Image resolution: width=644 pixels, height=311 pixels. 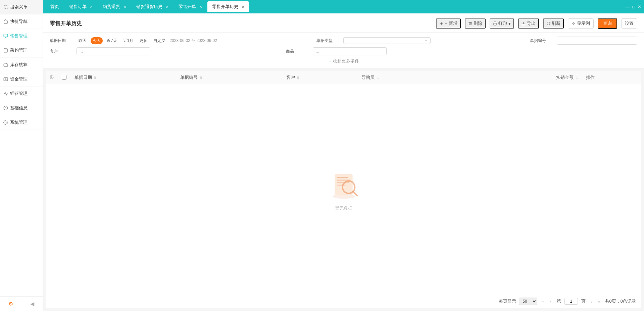 I want to click on date-btn-last1m: 近1月, so click(x=128, y=41).